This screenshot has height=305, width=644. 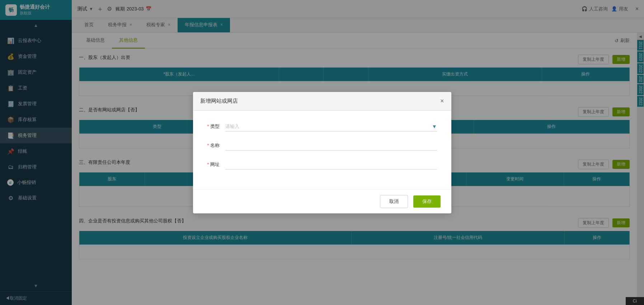 I want to click on form-row-name: * 名称, so click(x=322, y=145).